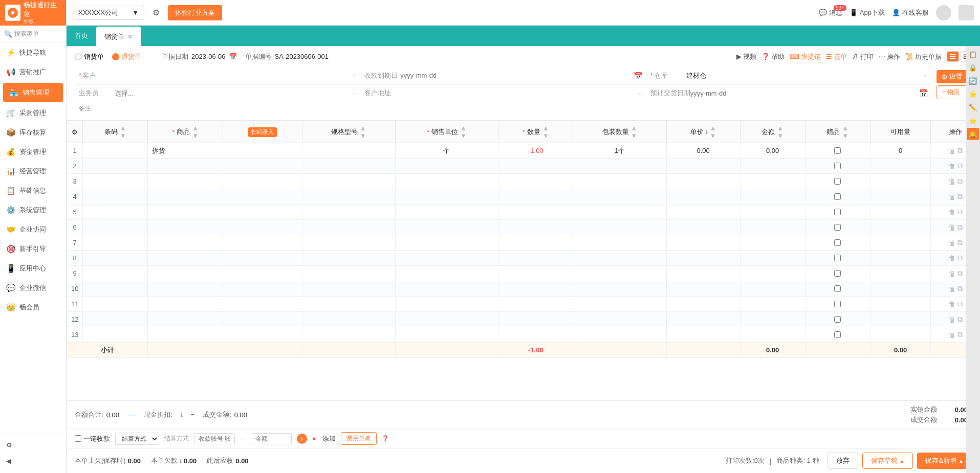 Image resolution: width=980 pixels, height=473 pixels. What do you see at coordinates (518, 93) in the screenshot?
I see `customer-address-input` at bounding box center [518, 93].